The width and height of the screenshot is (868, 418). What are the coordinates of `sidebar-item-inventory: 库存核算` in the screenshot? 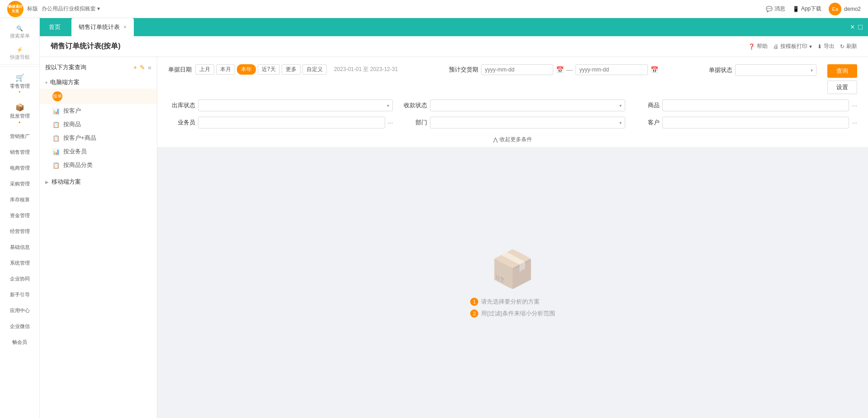 It's located at (20, 200).